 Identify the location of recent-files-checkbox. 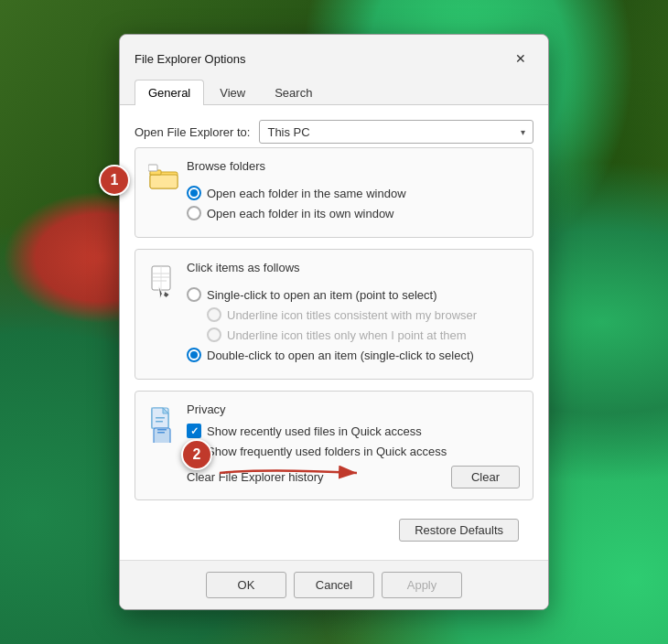
(194, 431).